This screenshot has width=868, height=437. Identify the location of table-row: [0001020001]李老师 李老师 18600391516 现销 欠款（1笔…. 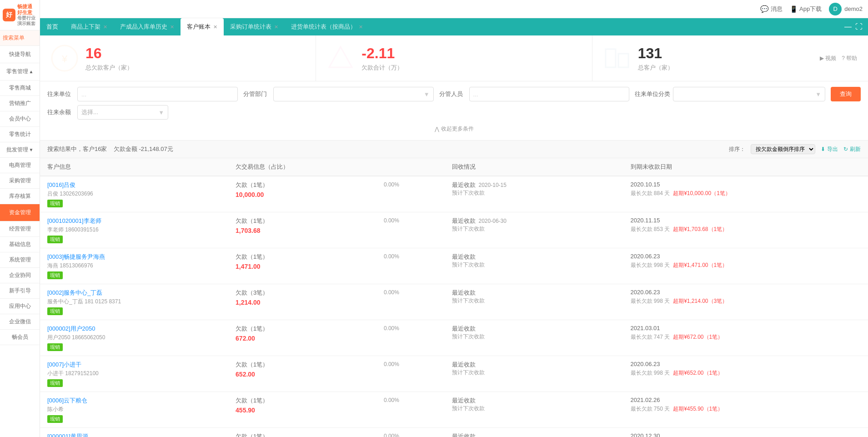
(454, 230).